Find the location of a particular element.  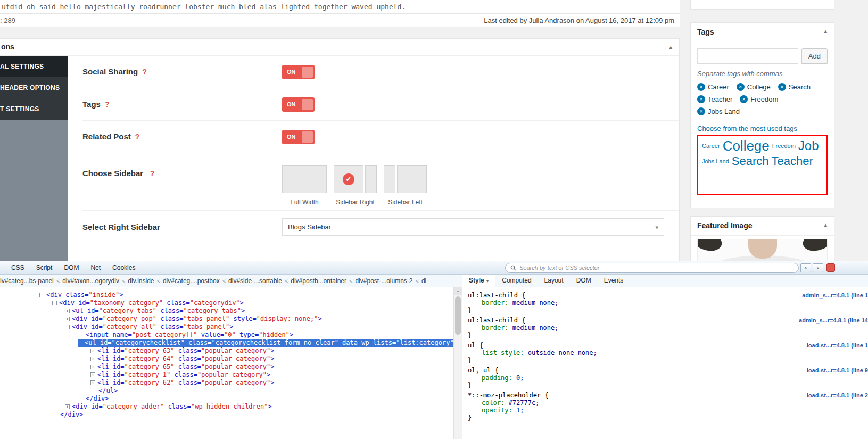

panel-tab-events: Events is located at coordinates (614, 281).